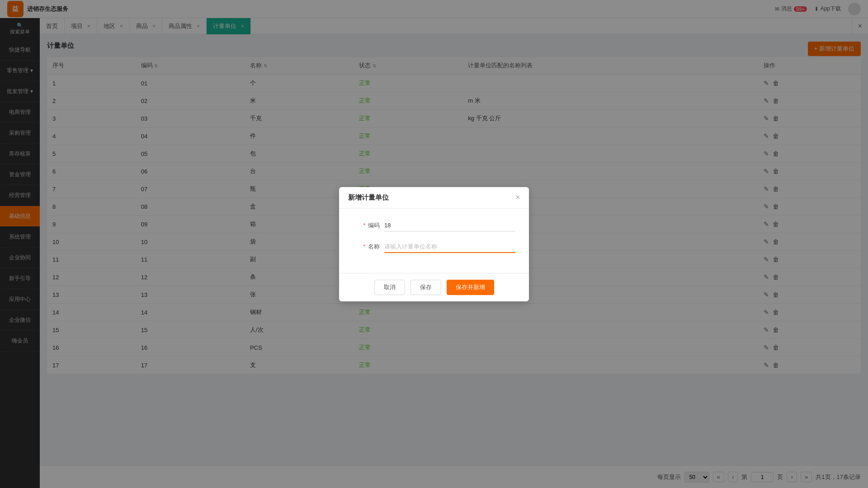  Describe the element at coordinates (434, 287) in the screenshot. I see `modal-footer: 取消 保存 保存并新增` at that location.